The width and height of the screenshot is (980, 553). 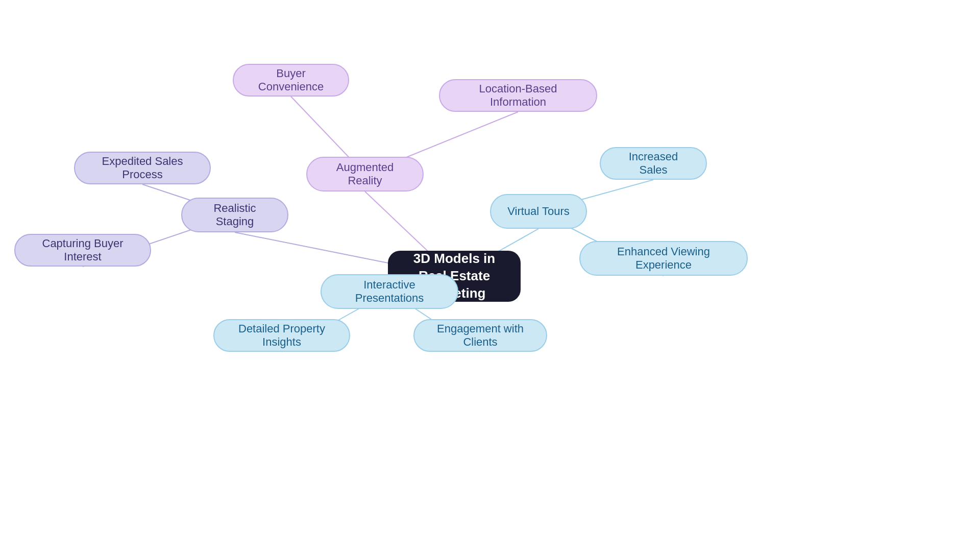 I want to click on node-virtual-tours-label: Virtual Tours, so click(x=538, y=211).